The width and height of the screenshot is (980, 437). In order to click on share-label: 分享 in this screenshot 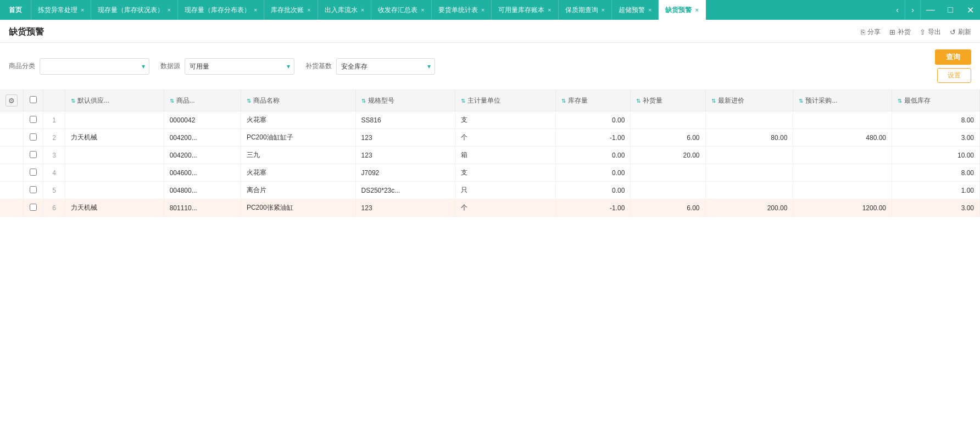, I will do `click(874, 32)`.